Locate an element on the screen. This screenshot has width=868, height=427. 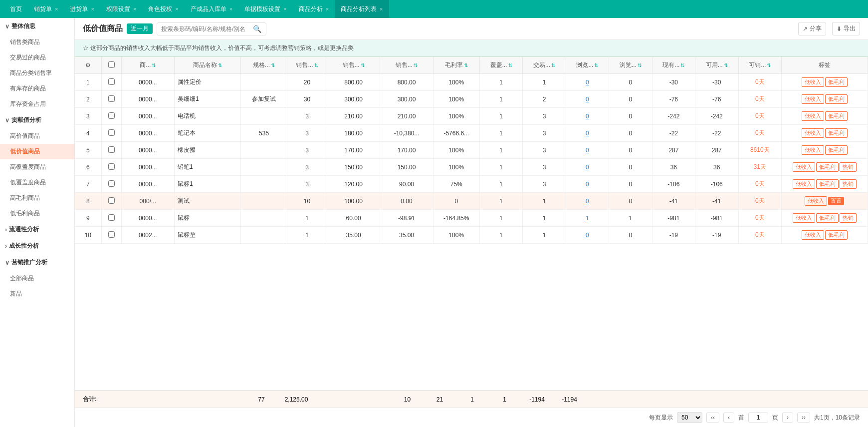
nav-purchase-order: 进货单 × is located at coordinates (82, 9).